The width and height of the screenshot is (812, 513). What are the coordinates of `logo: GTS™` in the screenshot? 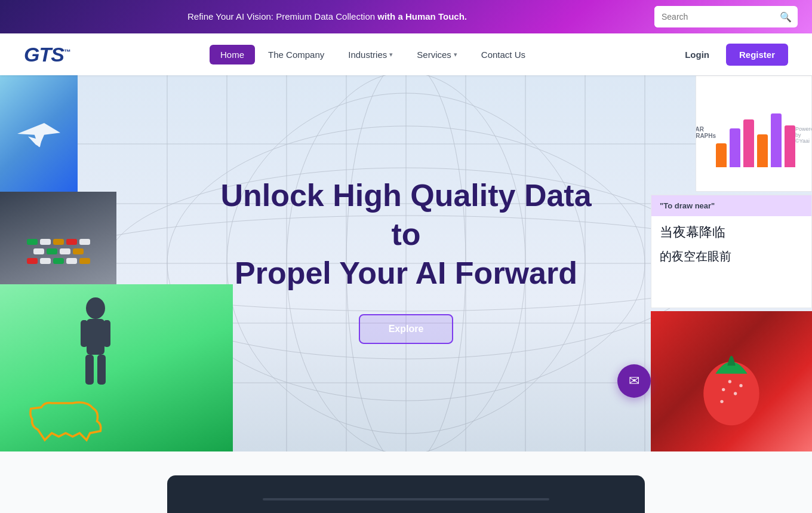 It's located at (47, 55).